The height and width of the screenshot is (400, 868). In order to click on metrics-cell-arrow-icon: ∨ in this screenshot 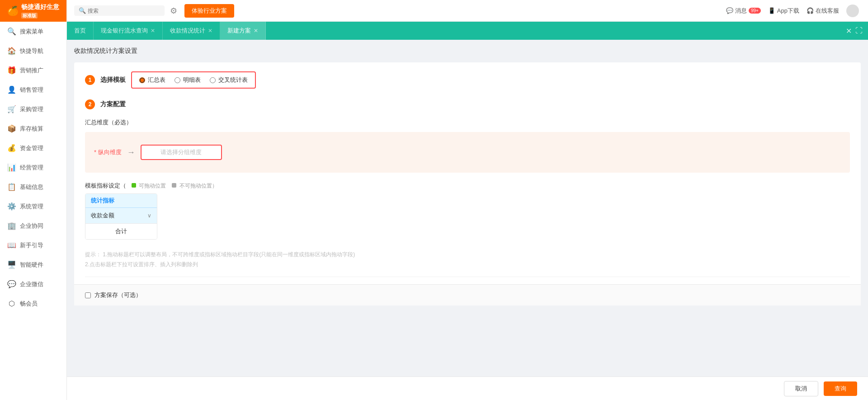, I will do `click(149, 216)`.